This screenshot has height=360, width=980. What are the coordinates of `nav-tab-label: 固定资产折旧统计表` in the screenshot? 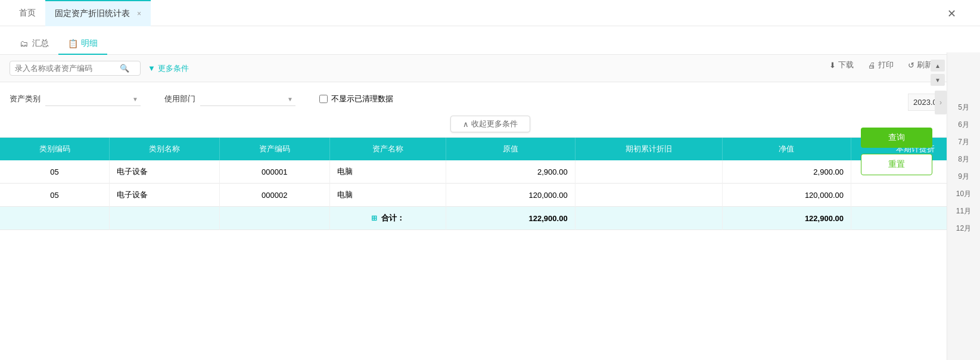 It's located at (92, 14).